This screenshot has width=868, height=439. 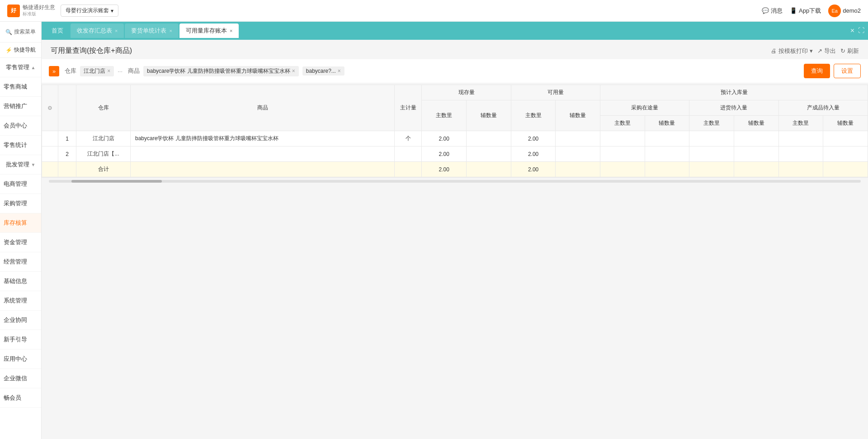 What do you see at coordinates (861, 31) in the screenshot?
I see `fullscreen-button: ⛶` at bounding box center [861, 31].